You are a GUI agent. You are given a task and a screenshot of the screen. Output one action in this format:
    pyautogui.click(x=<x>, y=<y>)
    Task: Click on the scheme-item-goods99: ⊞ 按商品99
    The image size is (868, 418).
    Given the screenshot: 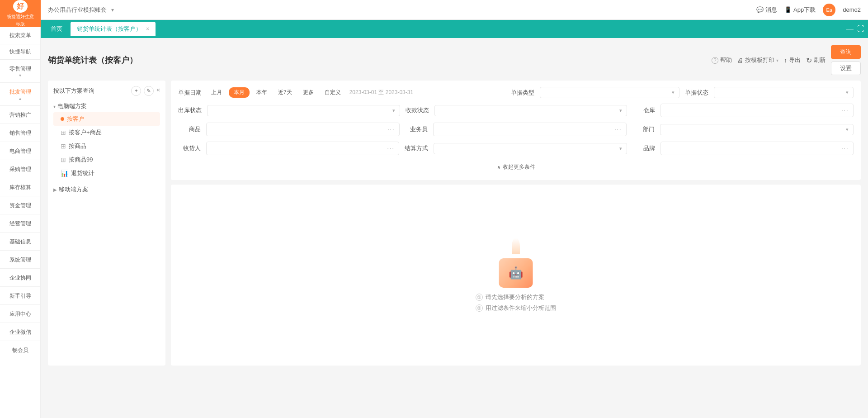 What is the action you would take?
    pyautogui.click(x=107, y=160)
    